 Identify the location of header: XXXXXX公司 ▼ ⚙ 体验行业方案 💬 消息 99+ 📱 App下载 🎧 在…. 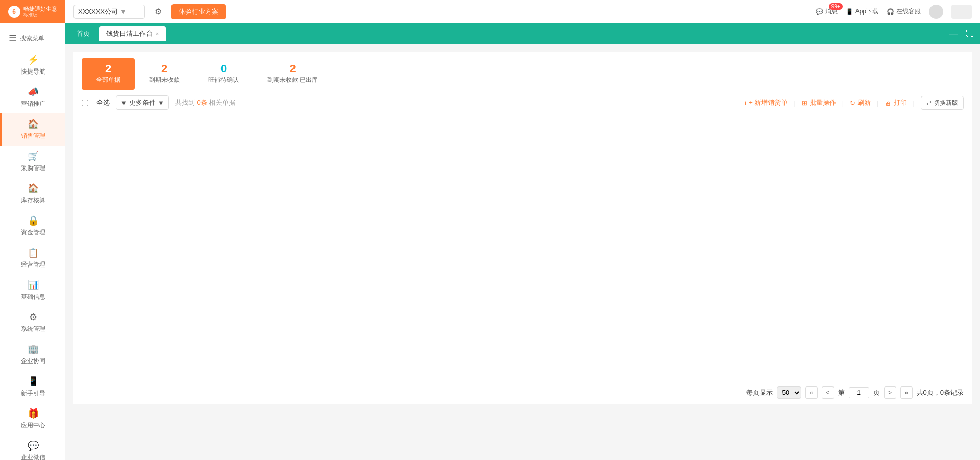
(523, 12).